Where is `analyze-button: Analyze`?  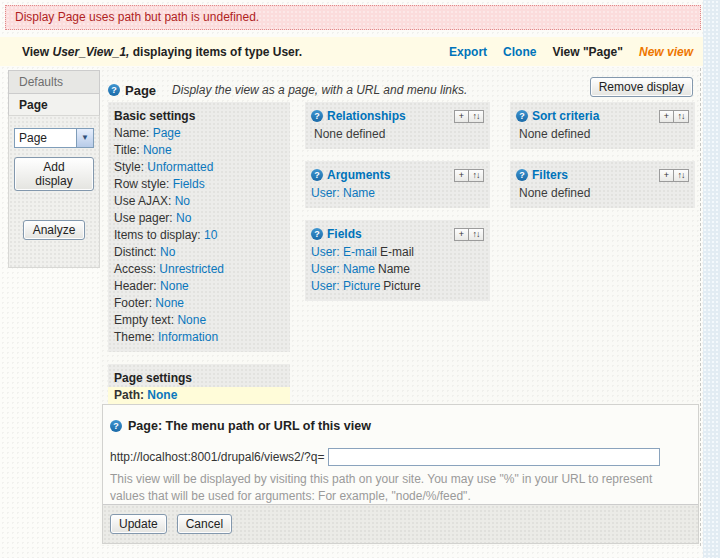 analyze-button: Analyze is located at coordinates (54, 230).